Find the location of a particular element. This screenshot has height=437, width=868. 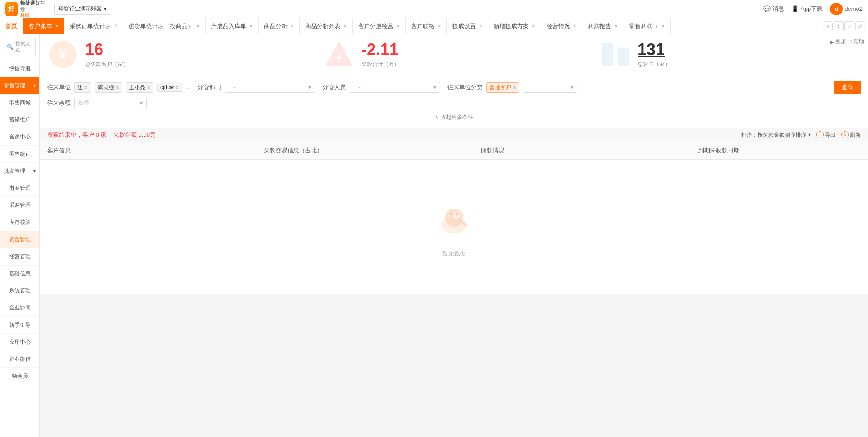

stats-banner: ¥ 16 总欠款客户（家） ✦ -2.11 欠款合计（万） is located at coordinates (454, 55).